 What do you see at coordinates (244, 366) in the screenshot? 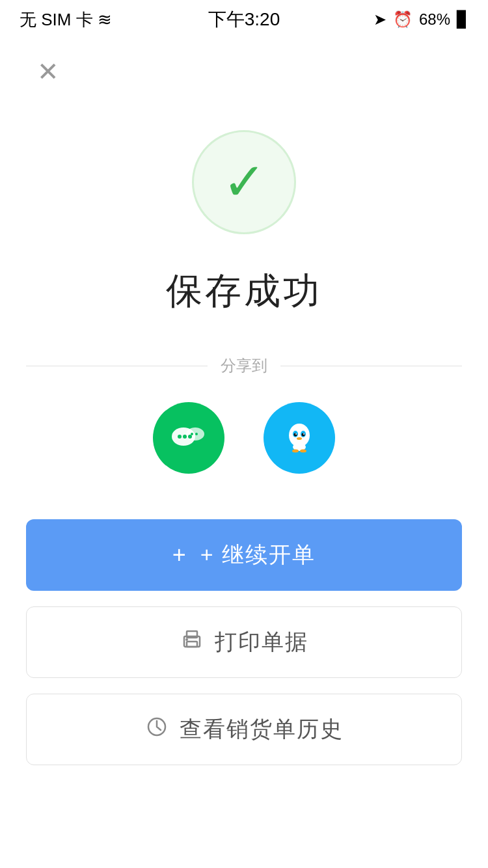
I see `share-divider: 分享到` at bounding box center [244, 366].